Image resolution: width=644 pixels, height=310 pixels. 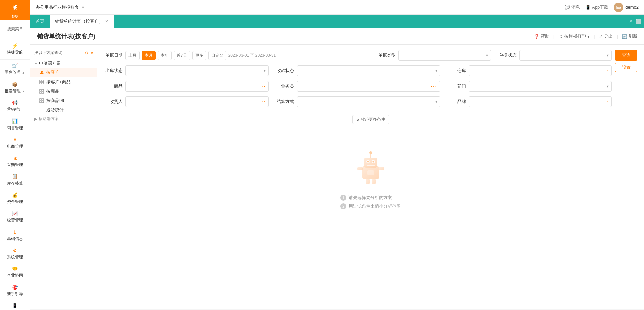 What do you see at coordinates (15, 49) in the screenshot?
I see `sidebar-item-quick-nav: ⚡ 快捷导航` at bounding box center [15, 49].